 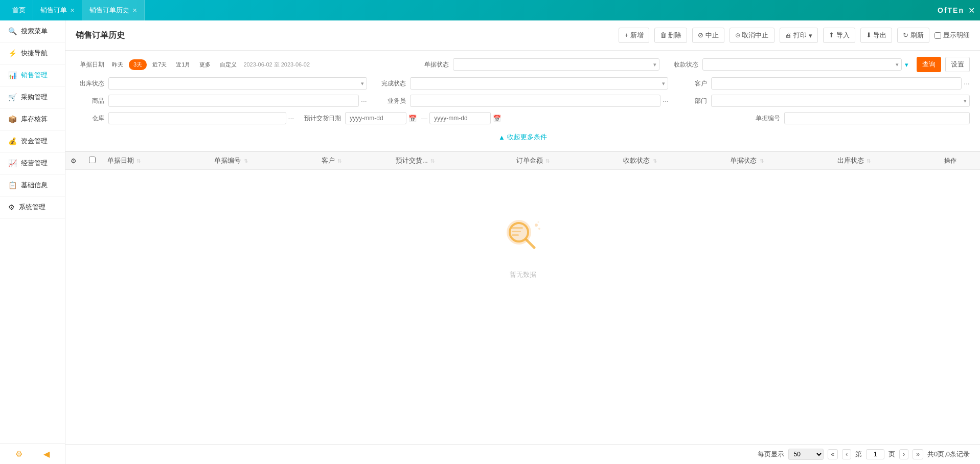 What do you see at coordinates (762, 161) in the screenshot?
I see `sort-bill-status-icon: ⇅` at bounding box center [762, 161].